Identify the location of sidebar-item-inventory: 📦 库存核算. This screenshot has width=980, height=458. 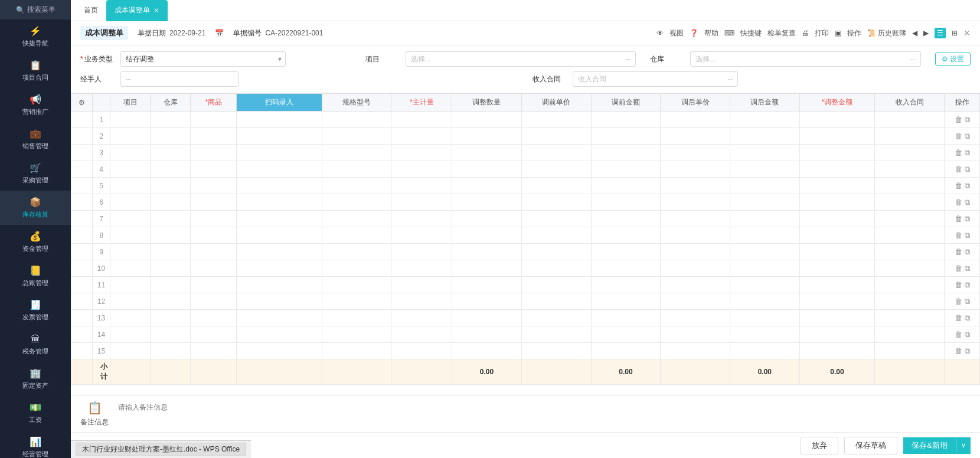
(35, 208).